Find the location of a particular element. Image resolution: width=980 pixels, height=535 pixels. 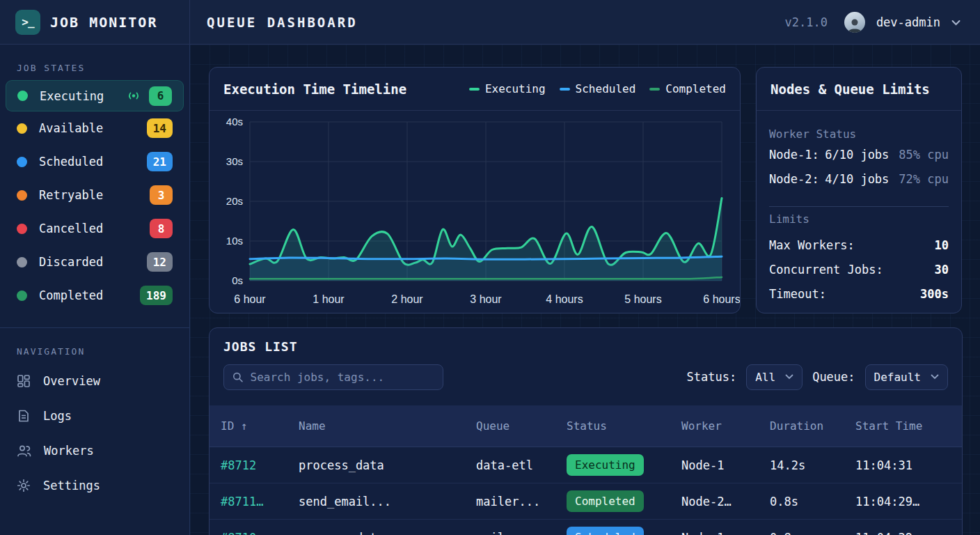

sidebar-item-cancelled: Cancelled 8 is located at coordinates (95, 228).